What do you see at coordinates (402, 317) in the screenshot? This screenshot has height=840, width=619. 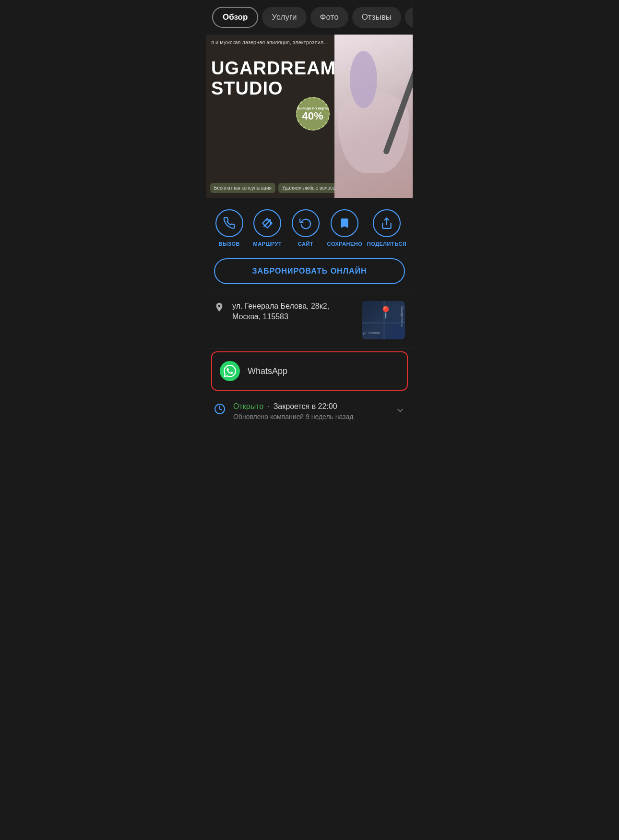 I see `map-label-vertical: Каширское ш.` at bounding box center [402, 317].